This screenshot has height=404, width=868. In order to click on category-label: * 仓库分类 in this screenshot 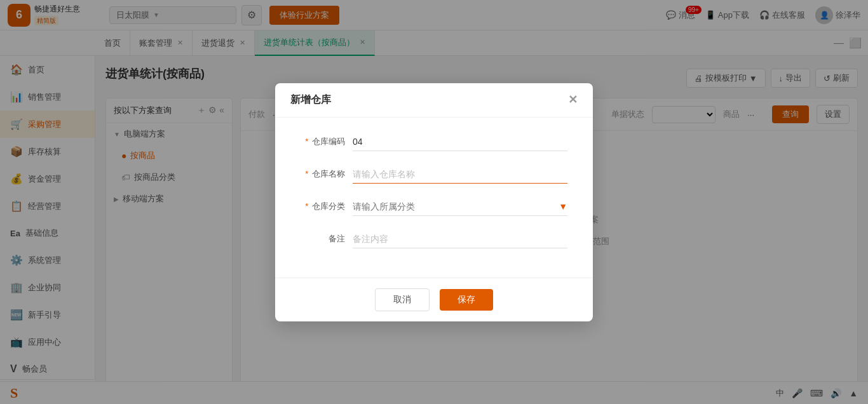, I will do `click(323, 206)`.